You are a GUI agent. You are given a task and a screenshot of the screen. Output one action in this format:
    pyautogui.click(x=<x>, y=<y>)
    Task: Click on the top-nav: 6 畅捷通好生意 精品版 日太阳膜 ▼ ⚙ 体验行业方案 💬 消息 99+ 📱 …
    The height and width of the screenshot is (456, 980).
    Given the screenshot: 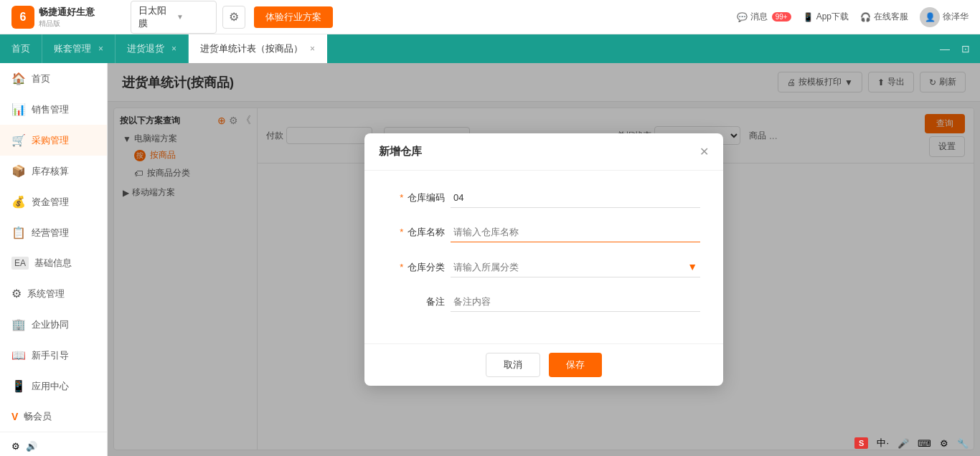 What is the action you would take?
    pyautogui.click(x=490, y=17)
    